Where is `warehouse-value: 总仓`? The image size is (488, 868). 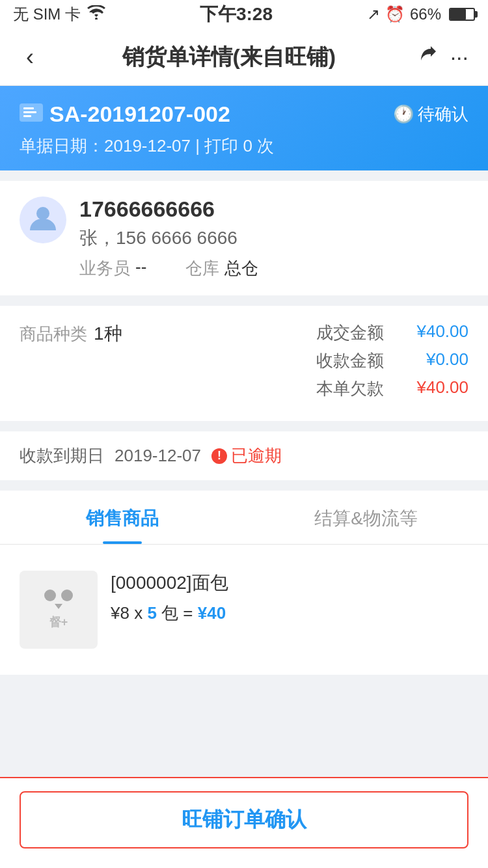
warehouse-value: 总仓 is located at coordinates (241, 268).